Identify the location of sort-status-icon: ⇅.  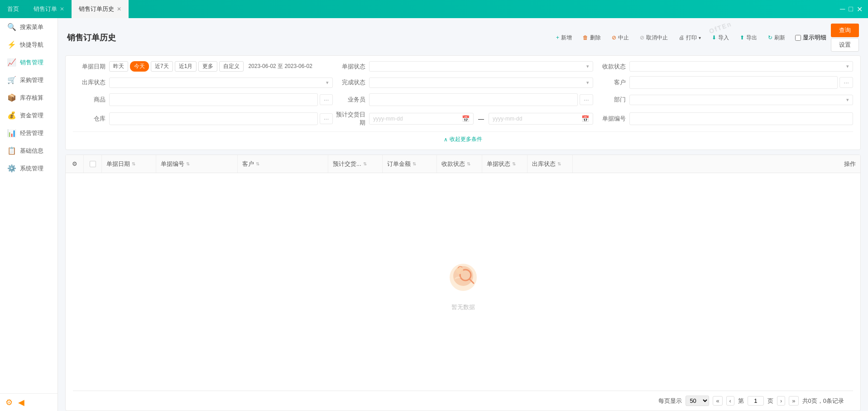
(514, 164).